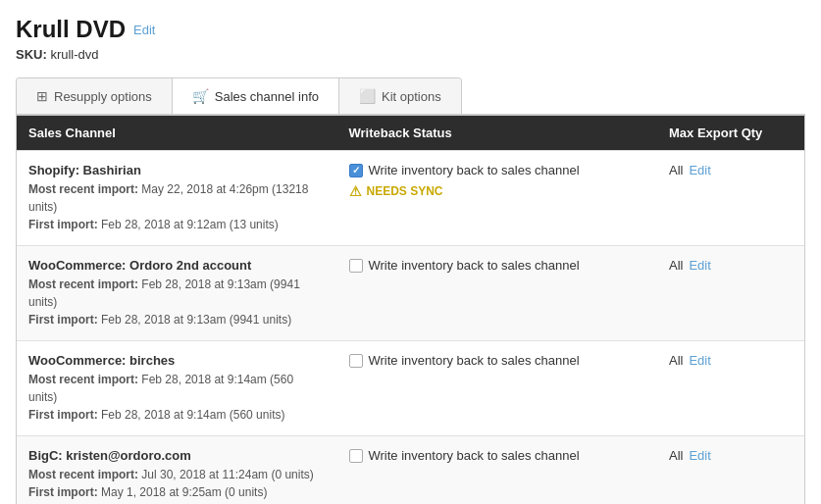 The image size is (821, 504). I want to click on product-edit-link: Edit, so click(144, 29).